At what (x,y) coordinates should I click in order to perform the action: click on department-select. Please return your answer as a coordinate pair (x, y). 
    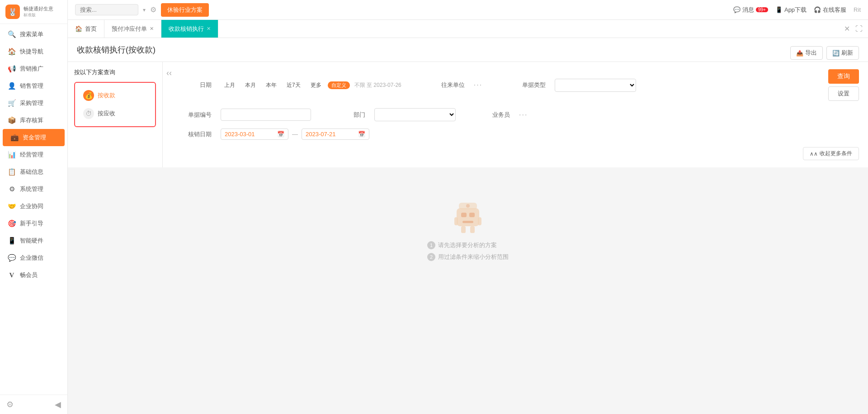
    Looking at the image, I should click on (415, 115).